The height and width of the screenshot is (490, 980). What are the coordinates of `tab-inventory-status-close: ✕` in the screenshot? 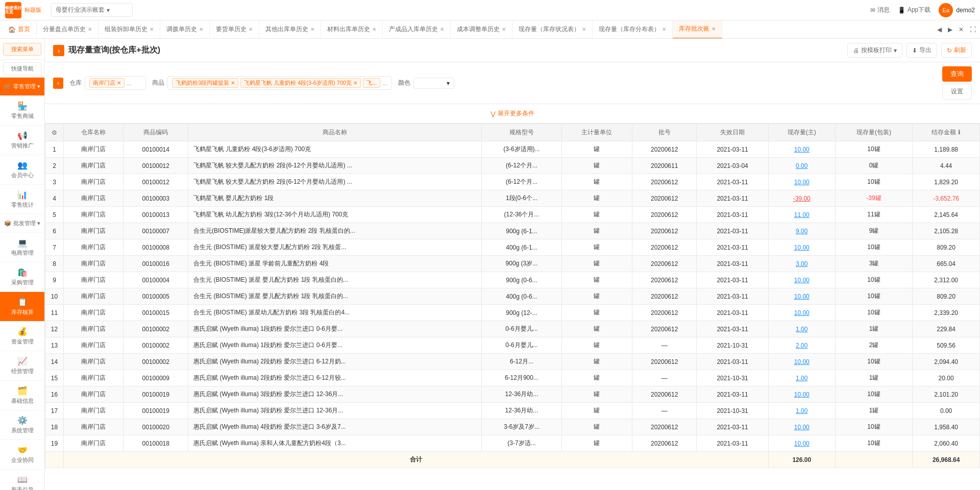 It's located at (584, 30).